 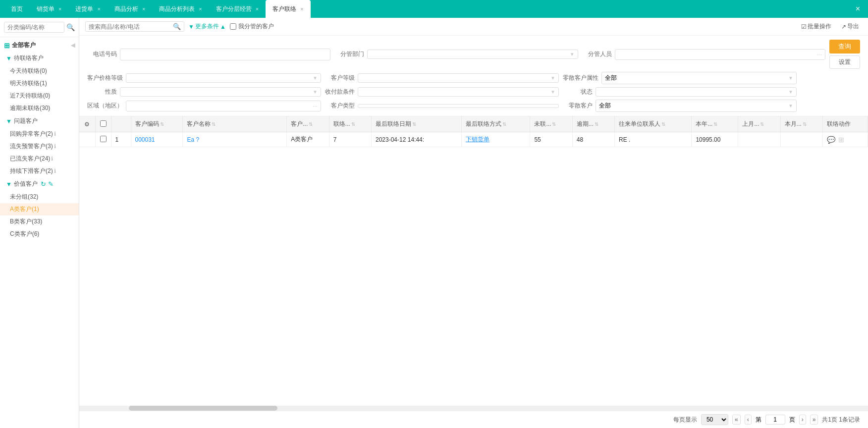 What do you see at coordinates (816, 27) in the screenshot?
I see `batch-operation-button: ☑ 批量操作` at bounding box center [816, 27].